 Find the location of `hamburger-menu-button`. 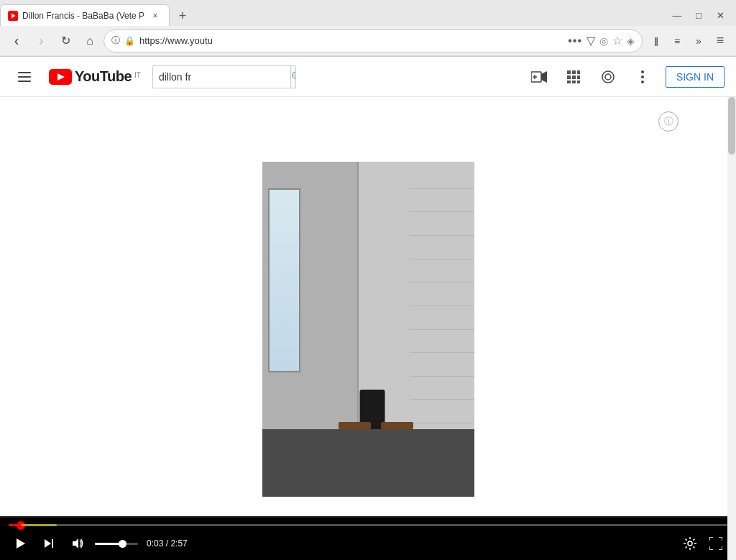

hamburger-menu-button is located at coordinates (24, 77).